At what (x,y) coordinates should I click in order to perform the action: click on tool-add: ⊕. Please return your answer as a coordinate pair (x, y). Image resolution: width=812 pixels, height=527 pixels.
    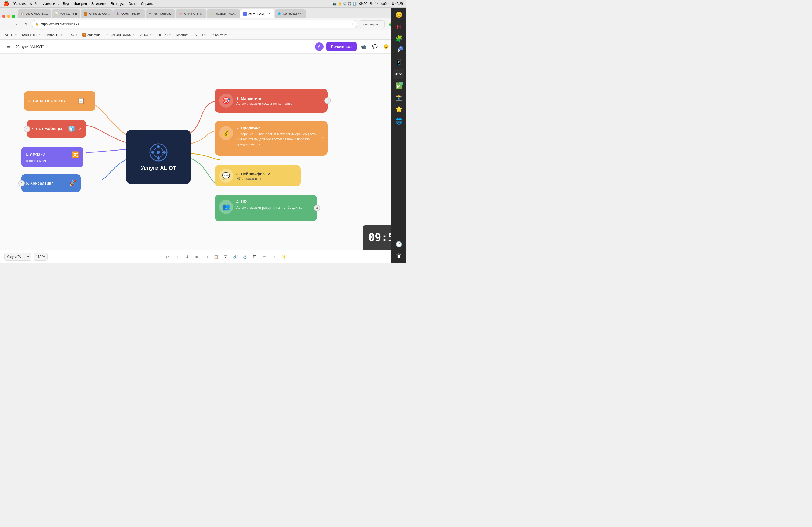
    Looking at the image, I should click on (274, 257).